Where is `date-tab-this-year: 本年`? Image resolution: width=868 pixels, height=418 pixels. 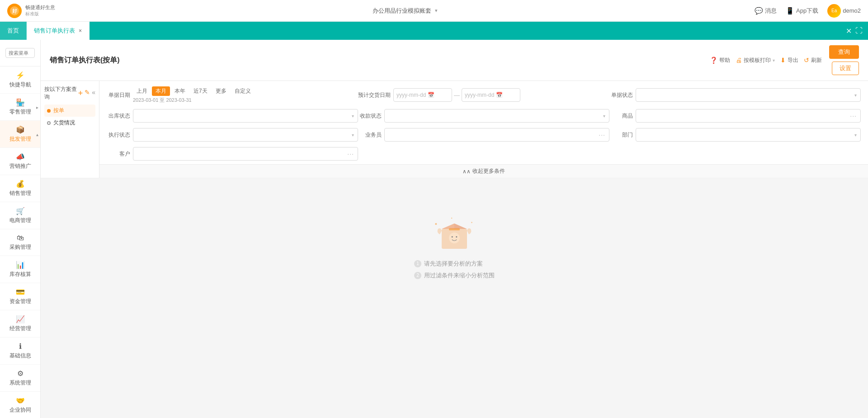
date-tab-this-year: 本年 is located at coordinates (180, 91).